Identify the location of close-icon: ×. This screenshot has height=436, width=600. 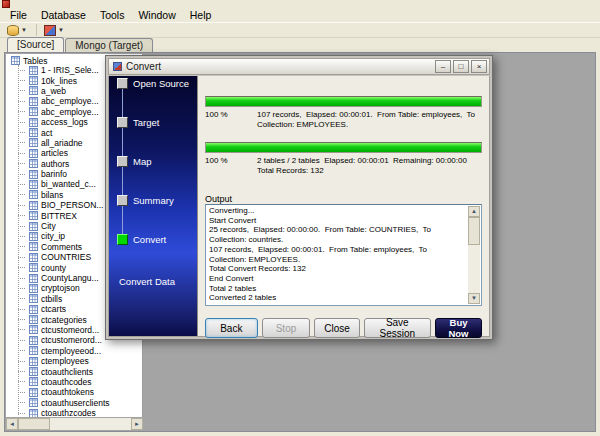
(479, 66).